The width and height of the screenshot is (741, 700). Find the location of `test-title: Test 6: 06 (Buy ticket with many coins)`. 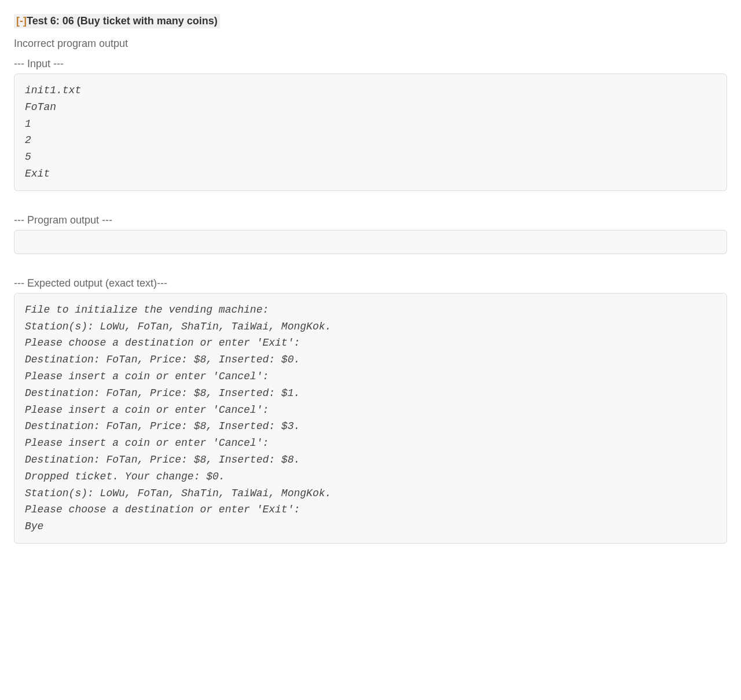

test-title: Test 6: 06 (Buy ticket with many coins) is located at coordinates (122, 21).